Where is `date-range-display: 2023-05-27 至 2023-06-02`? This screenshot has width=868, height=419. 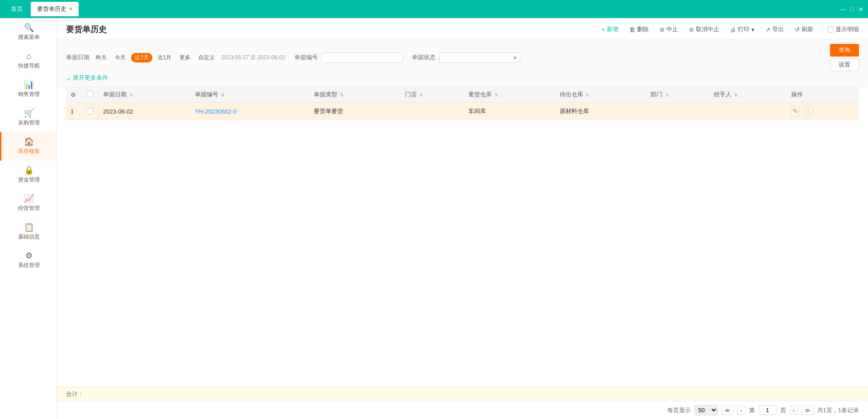 date-range-display: 2023-05-27 至 2023-06-02 is located at coordinates (253, 58).